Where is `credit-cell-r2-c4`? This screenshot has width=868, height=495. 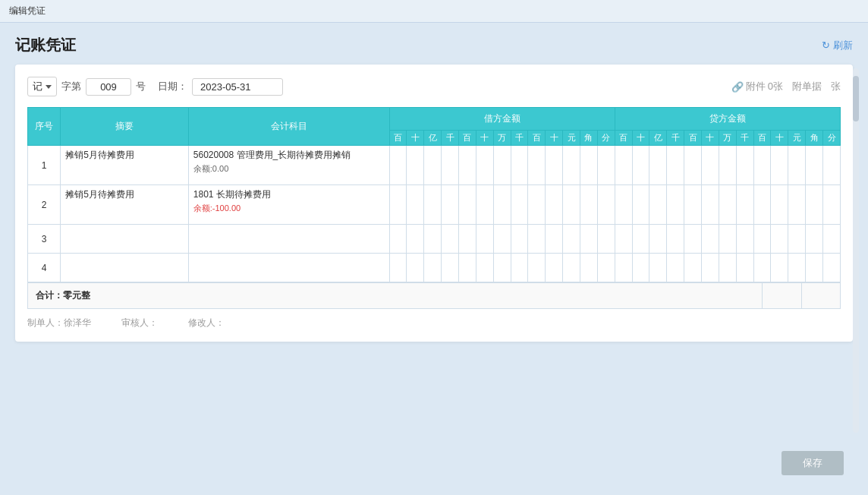 credit-cell-r2-c4 is located at coordinates (693, 239).